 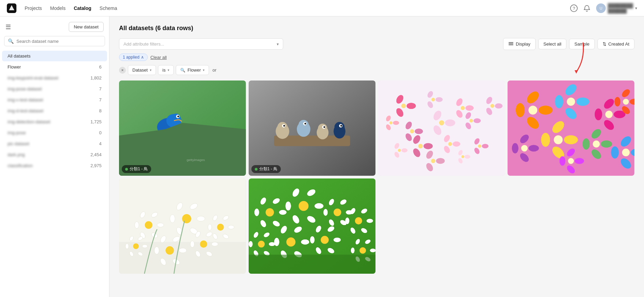 I want to click on sidebar-item-label: pic-dataset, so click(x=18, y=144).